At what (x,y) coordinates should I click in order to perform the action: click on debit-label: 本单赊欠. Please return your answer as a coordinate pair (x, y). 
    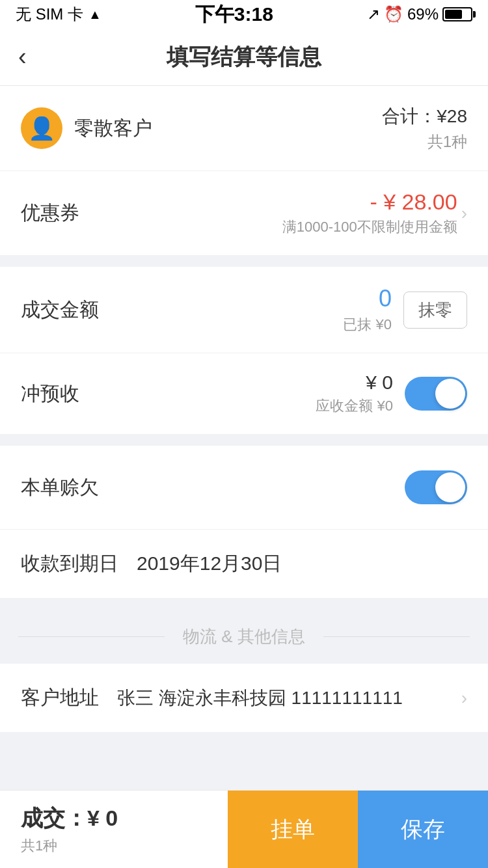
    Looking at the image, I should click on (60, 488).